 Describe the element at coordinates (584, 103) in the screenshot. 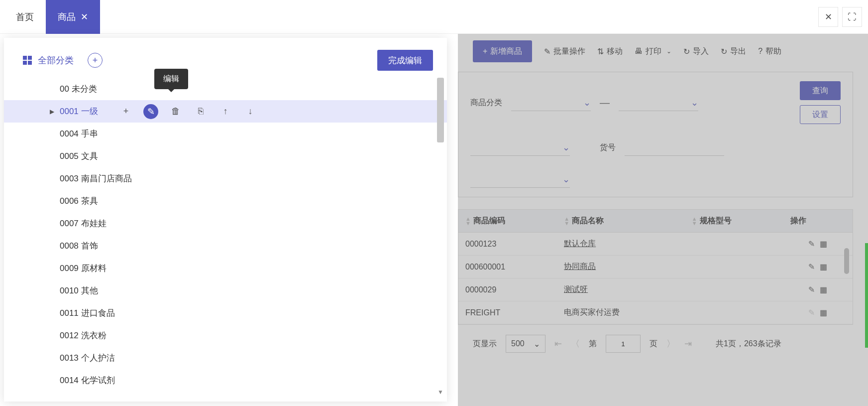

I see `filter-category: 商品分类 ⌄ — ⌄` at that location.